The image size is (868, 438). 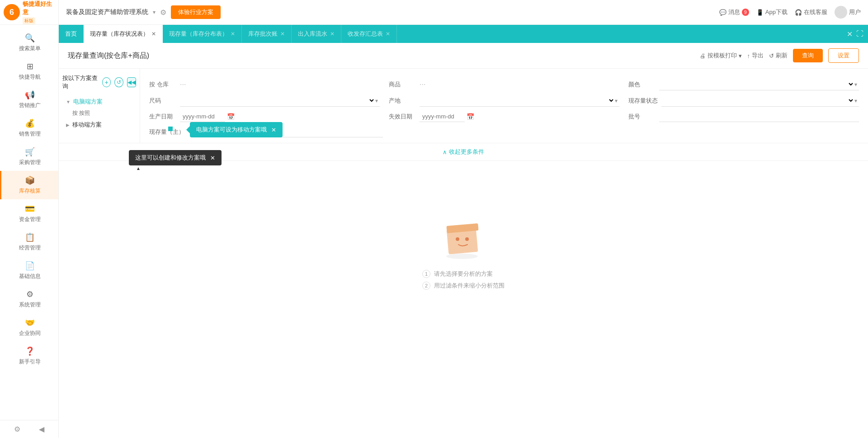 What do you see at coordinates (203, 34) in the screenshot?
I see `tab-inventory-dist: 现存量（库存分布表） ✕` at bounding box center [203, 34].